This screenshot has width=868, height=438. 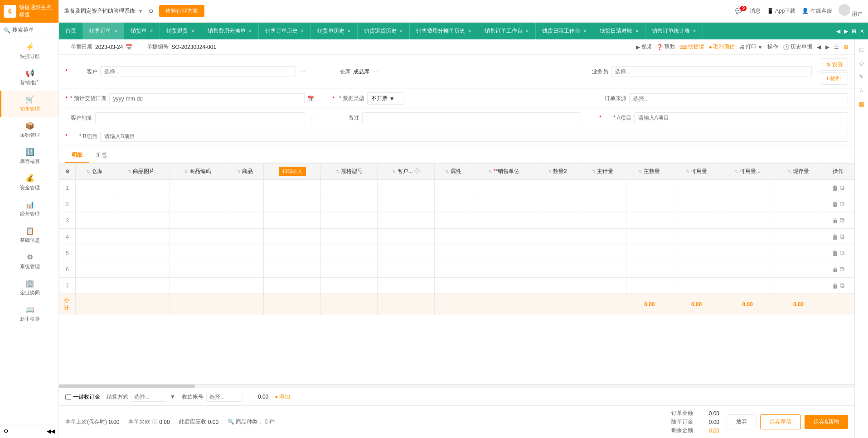 I want to click on sidebar-item-operations: 📊 经营管理, so click(x=29, y=209).